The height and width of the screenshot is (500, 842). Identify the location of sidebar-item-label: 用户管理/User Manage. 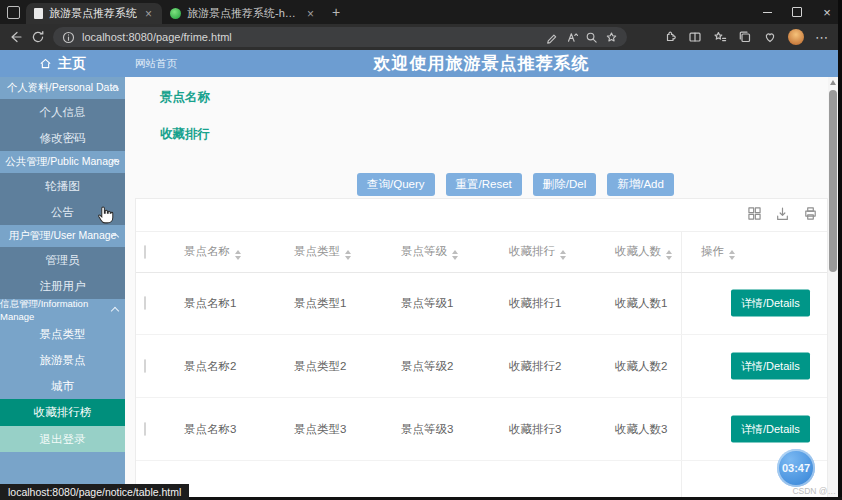
(63, 236).